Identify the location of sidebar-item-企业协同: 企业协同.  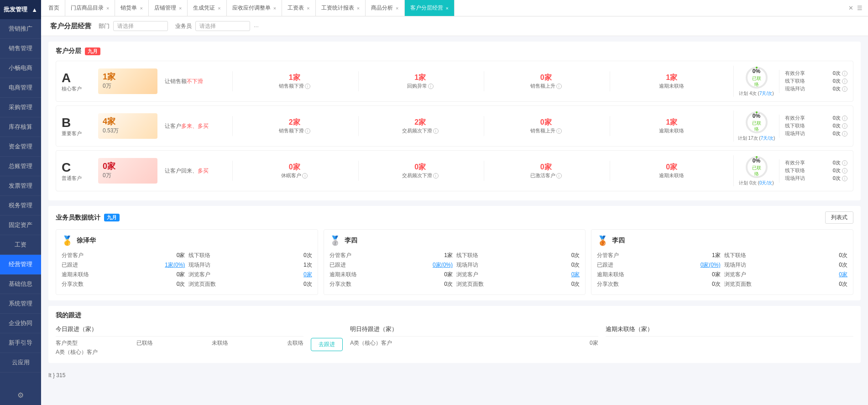
(21, 323).